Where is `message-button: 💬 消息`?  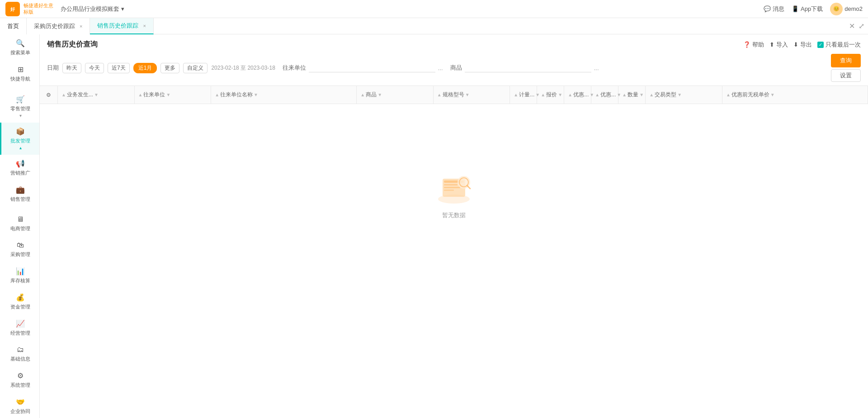
message-button: 💬 消息 is located at coordinates (774, 9).